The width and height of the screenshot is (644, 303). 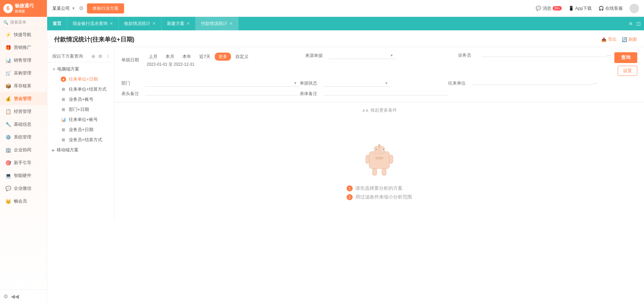 What do you see at coordinates (634, 8) in the screenshot?
I see `user-avatar` at bounding box center [634, 8].